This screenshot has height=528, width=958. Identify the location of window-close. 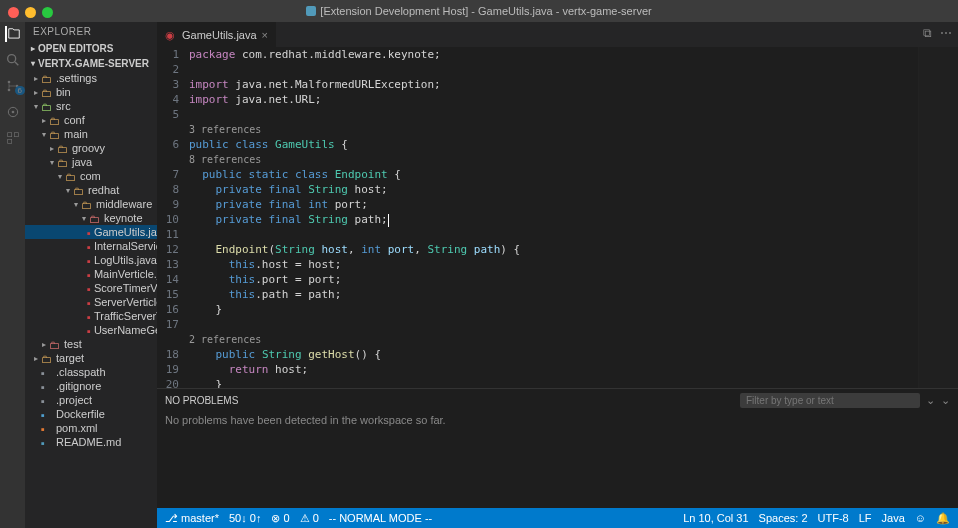
(14, 12).